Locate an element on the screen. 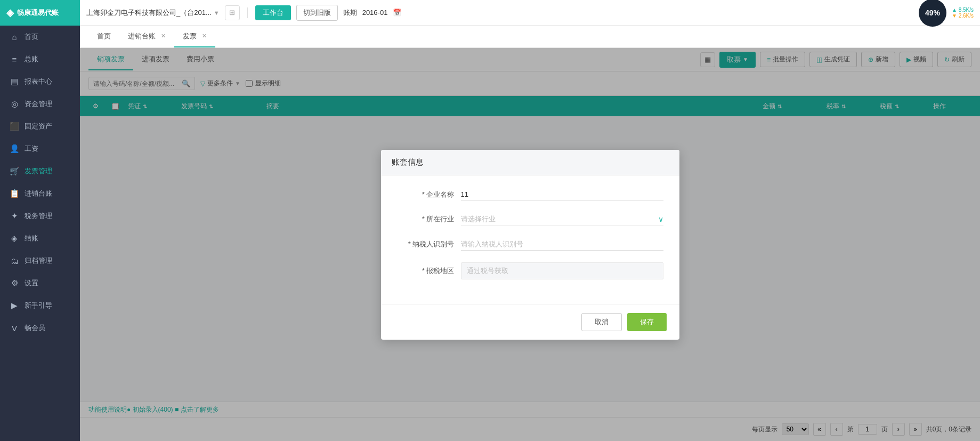  industry-chevron-icon: ∨ is located at coordinates (661, 219).